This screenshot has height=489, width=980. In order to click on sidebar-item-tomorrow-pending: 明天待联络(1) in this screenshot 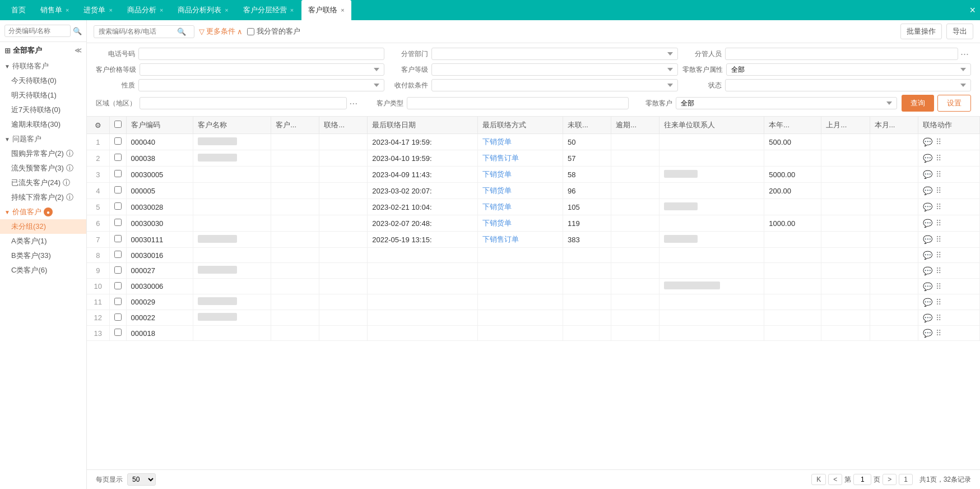, I will do `click(43, 95)`.